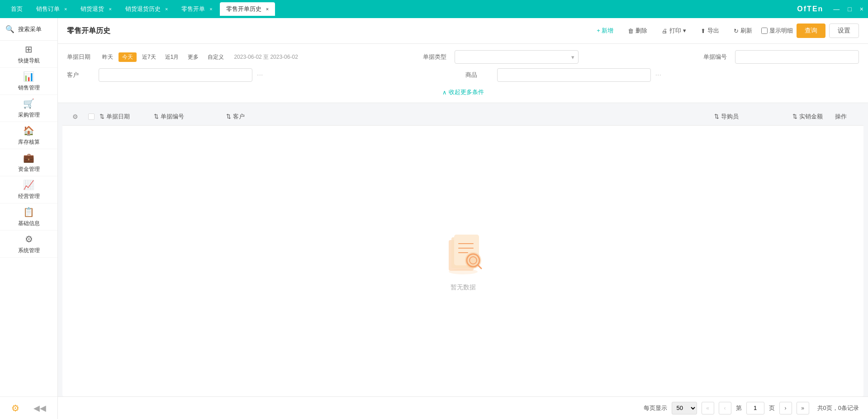 The image size is (868, 419). What do you see at coordinates (29, 81) in the screenshot?
I see `sidebar-item-sales-mgmt: 📊销售管理` at bounding box center [29, 81].